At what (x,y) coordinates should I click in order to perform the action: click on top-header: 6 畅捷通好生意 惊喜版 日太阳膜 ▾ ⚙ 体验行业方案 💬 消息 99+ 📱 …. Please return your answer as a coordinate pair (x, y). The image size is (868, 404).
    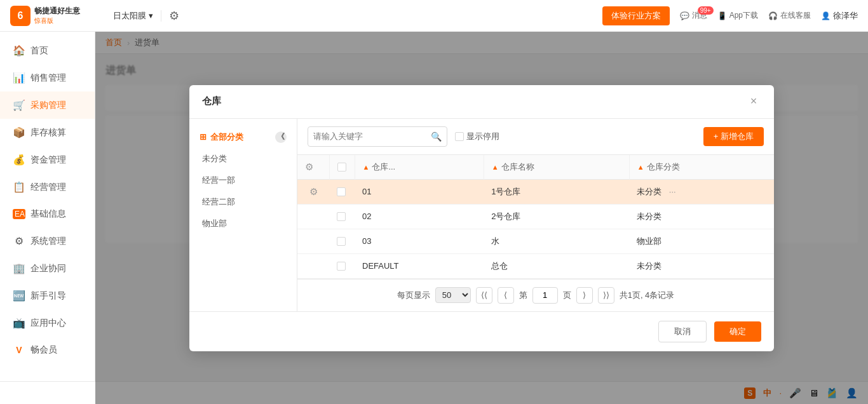
    Looking at the image, I should click on (434, 16).